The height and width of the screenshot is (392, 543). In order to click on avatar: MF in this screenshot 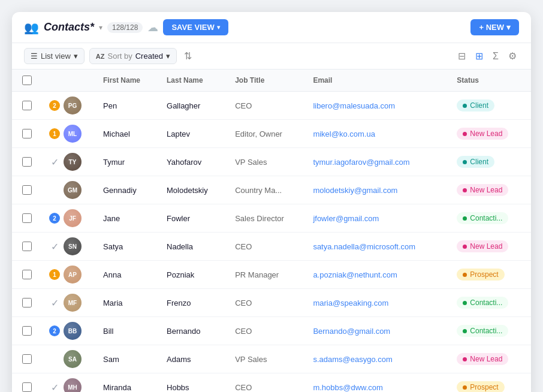, I will do `click(73, 303)`.